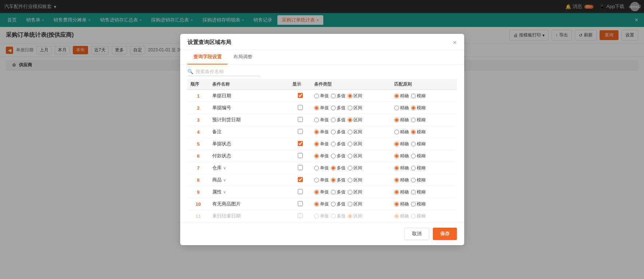 This screenshot has width=644, height=279. I want to click on table-row: 10有无商品图片单值多值区间精确模糊, so click(322, 204).